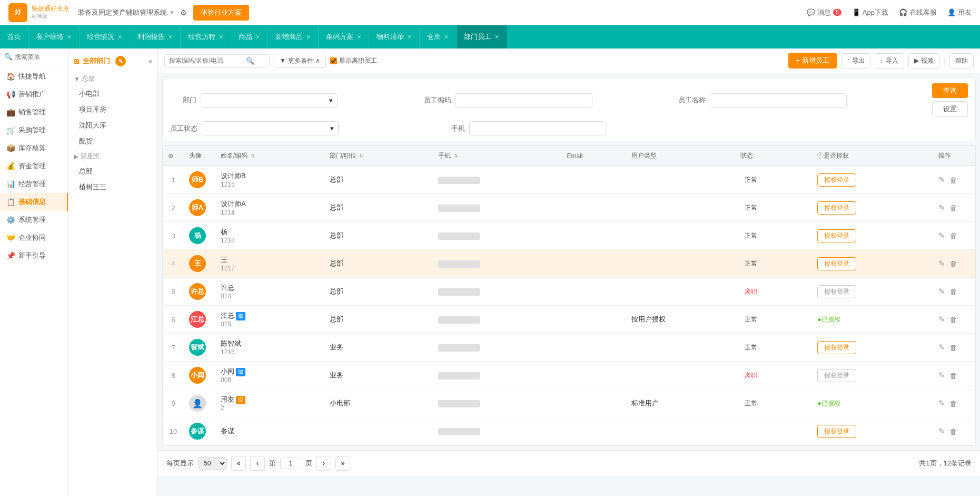  What do you see at coordinates (34, 256) in the screenshot?
I see `sidebar-item-guide: 📌 新手引导` at bounding box center [34, 256].